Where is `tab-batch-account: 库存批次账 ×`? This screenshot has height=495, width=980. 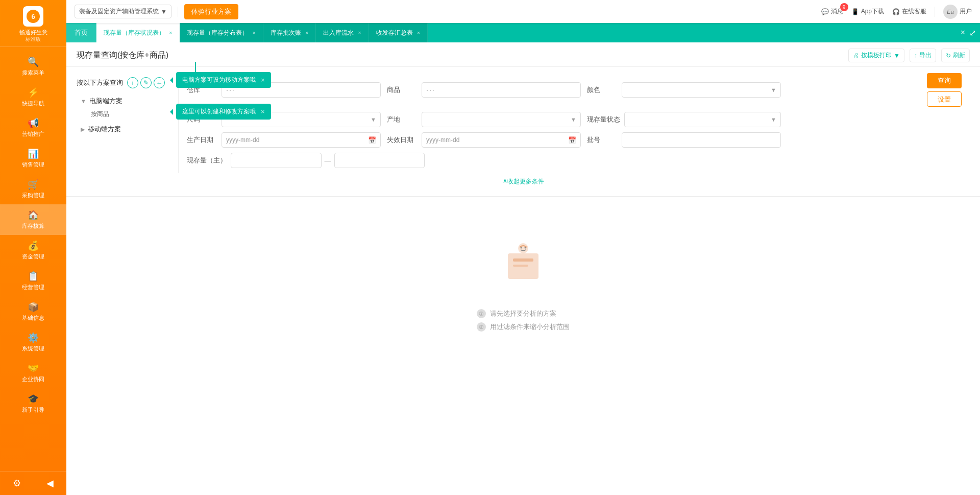 tab-batch-account: 库存批次账 × is located at coordinates (290, 33).